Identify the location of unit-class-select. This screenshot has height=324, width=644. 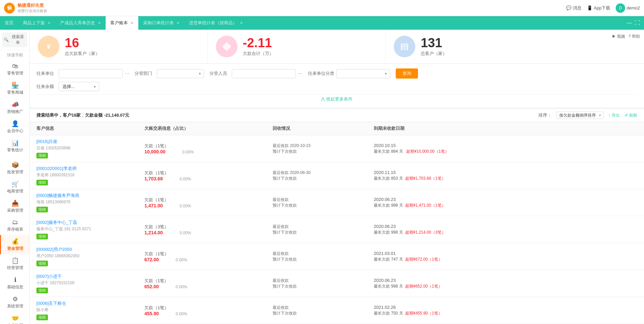
(363, 73).